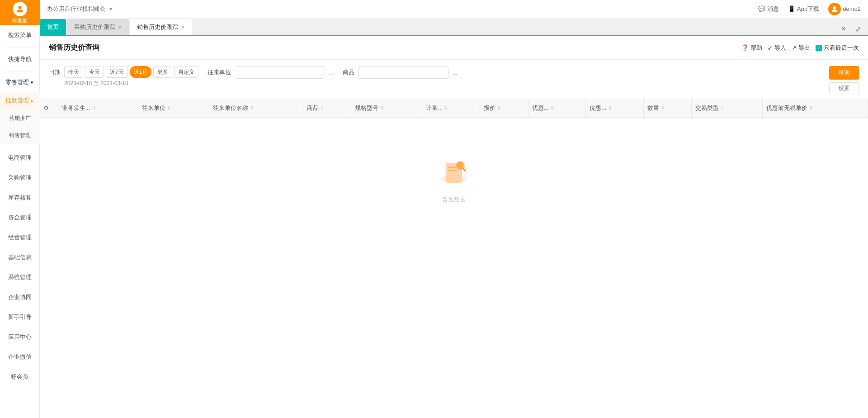 The height and width of the screenshot is (418, 868). Describe the element at coordinates (800, 48) in the screenshot. I see `page-actions: ❓ 帮助 ↙ 导入 ↗ 导出 只看最后一次` at that location.